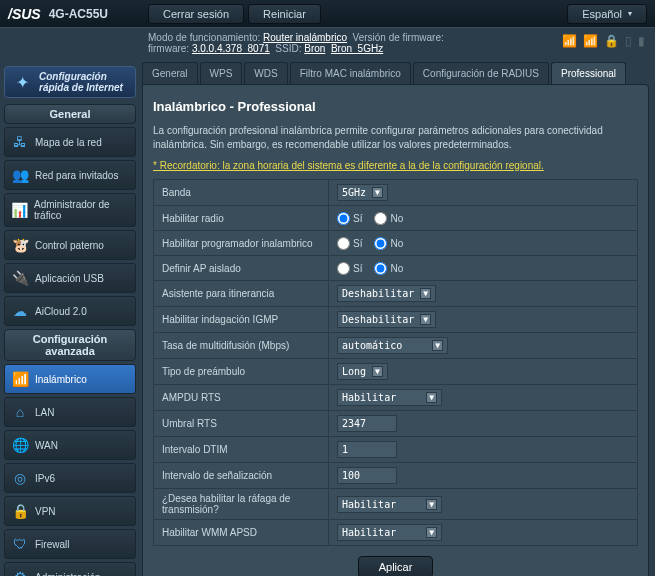  What do you see at coordinates (20, 379) in the screenshot?
I see `nav-icon: 📶` at bounding box center [20, 379].